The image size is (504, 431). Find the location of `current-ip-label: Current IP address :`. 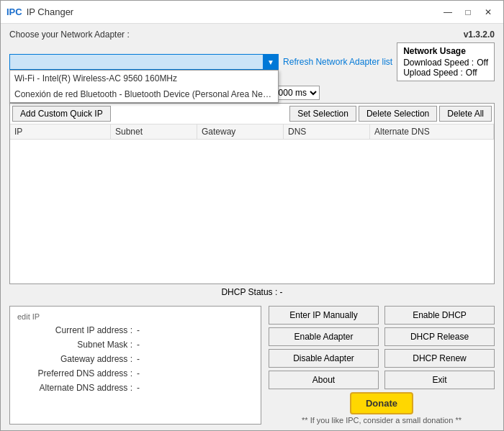

current-ip-label: Current IP address : is located at coordinates (75, 330).